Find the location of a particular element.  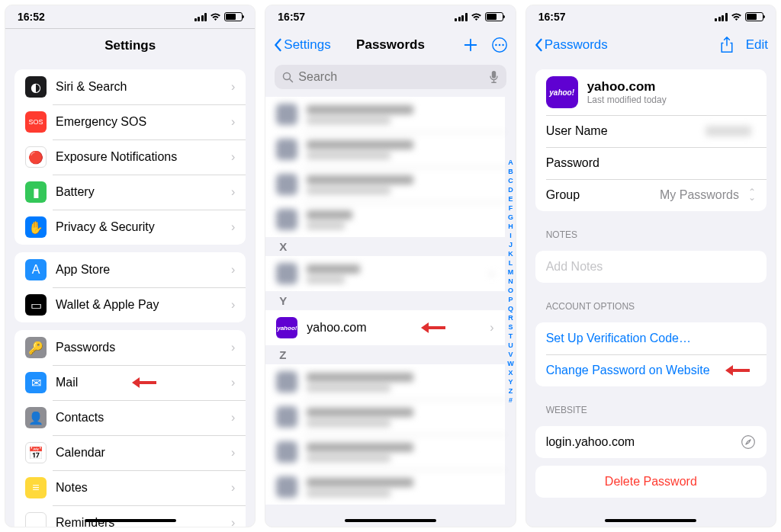

website-row: login.yahoo.com is located at coordinates (651, 442).